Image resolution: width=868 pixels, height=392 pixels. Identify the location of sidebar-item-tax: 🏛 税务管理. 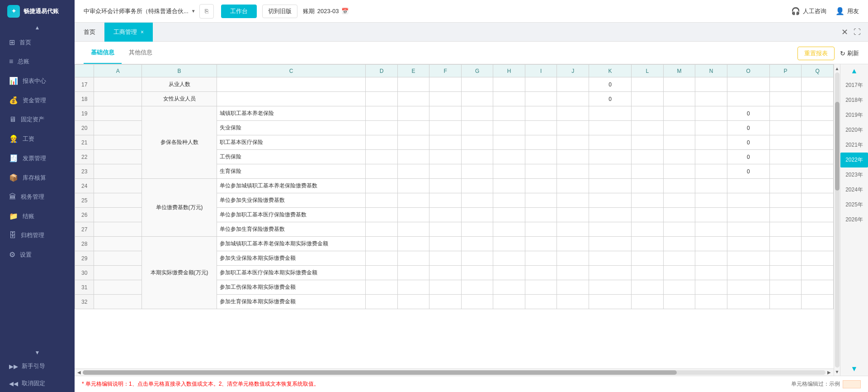
(37, 197).